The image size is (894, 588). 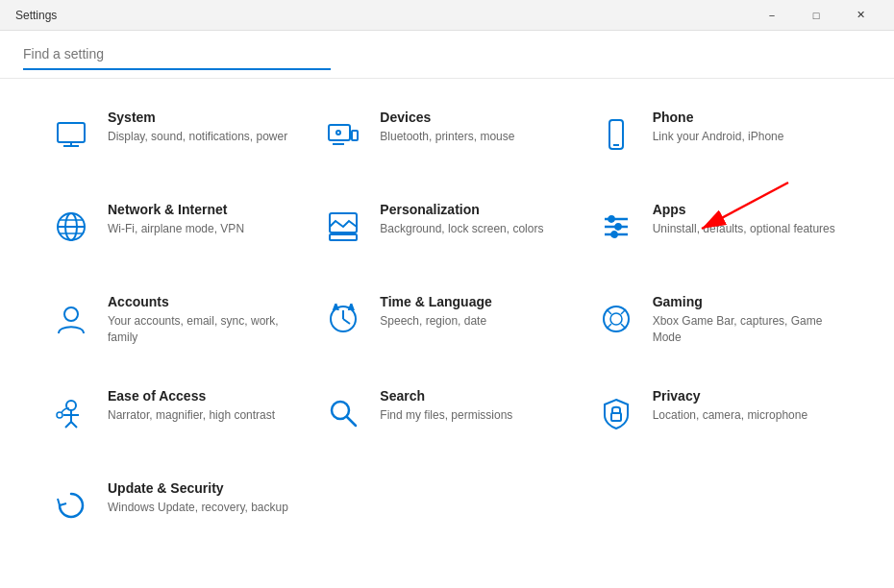 I want to click on settings-item-desc: Windows Update, recovery, backup, so click(x=198, y=507).